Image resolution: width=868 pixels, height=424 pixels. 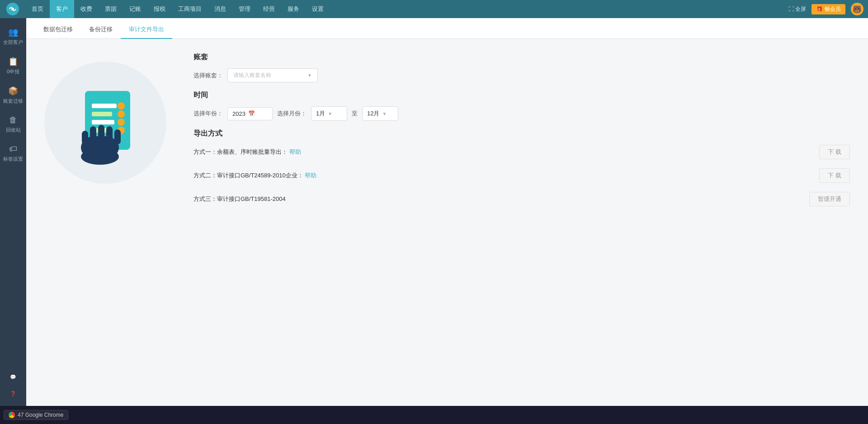 What do you see at coordinates (791, 9) in the screenshot?
I see `fullscreen-icon: ⛶` at bounding box center [791, 9].